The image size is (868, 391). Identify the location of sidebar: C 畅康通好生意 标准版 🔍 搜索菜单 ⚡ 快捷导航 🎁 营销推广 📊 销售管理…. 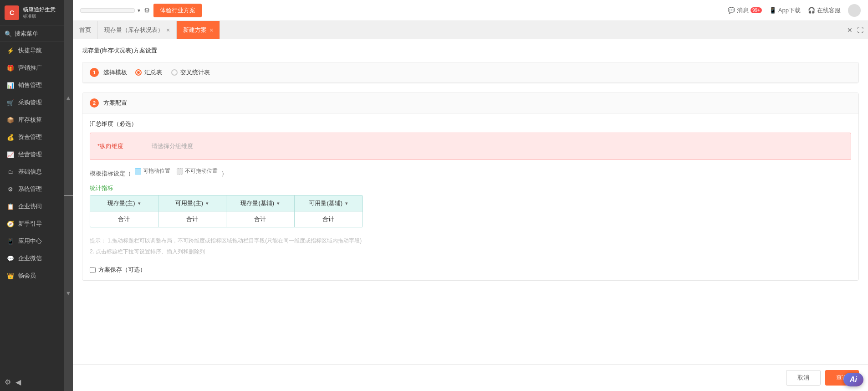
(32, 196).